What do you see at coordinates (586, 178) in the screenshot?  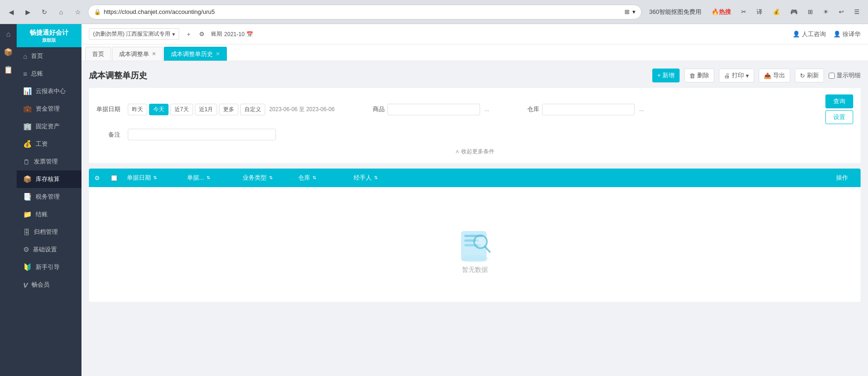 I see `th-manager: 经手人 ⇅` at bounding box center [586, 178].